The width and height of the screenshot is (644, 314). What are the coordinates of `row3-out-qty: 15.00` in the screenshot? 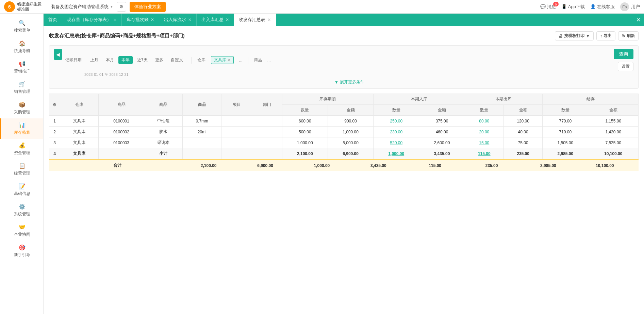 It's located at (484, 143).